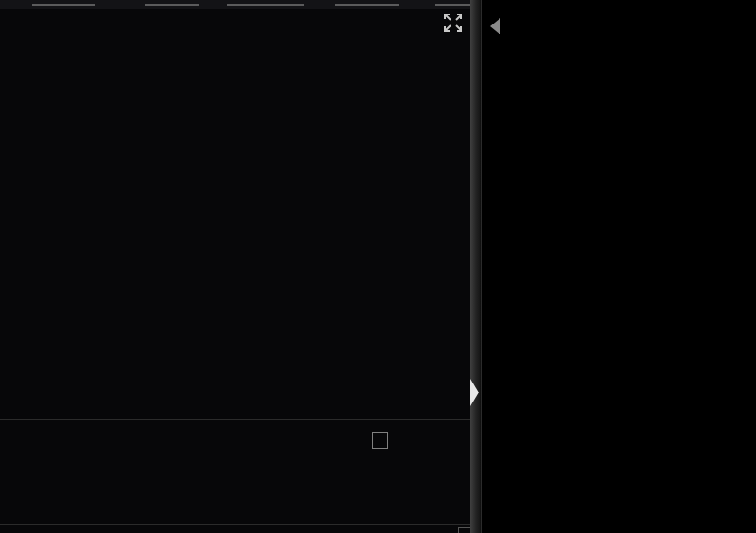 The height and width of the screenshot is (533, 756). I want to click on splitter-collapse-arrow, so click(475, 392).